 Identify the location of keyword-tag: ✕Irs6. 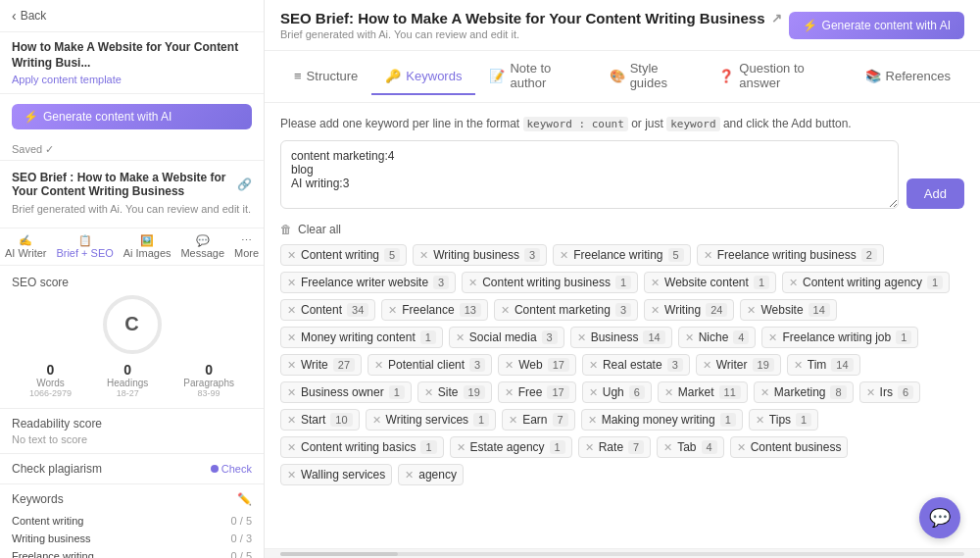
(890, 392).